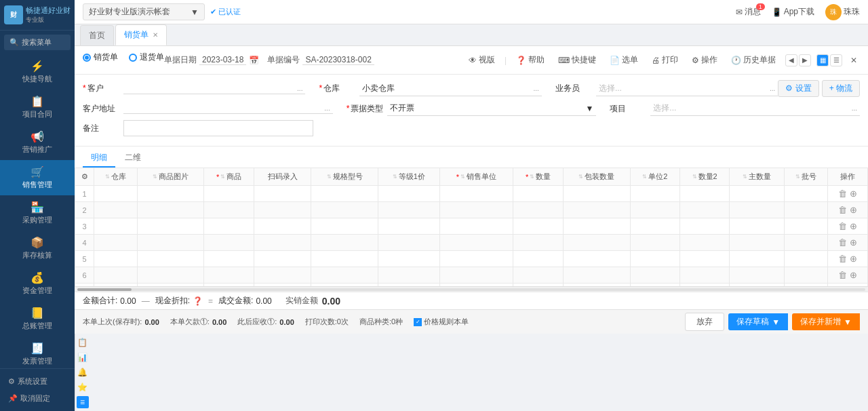 This screenshot has width=868, height=411. Describe the element at coordinates (418, 322) in the screenshot. I see `price-check-checkbox: ✓` at that location.